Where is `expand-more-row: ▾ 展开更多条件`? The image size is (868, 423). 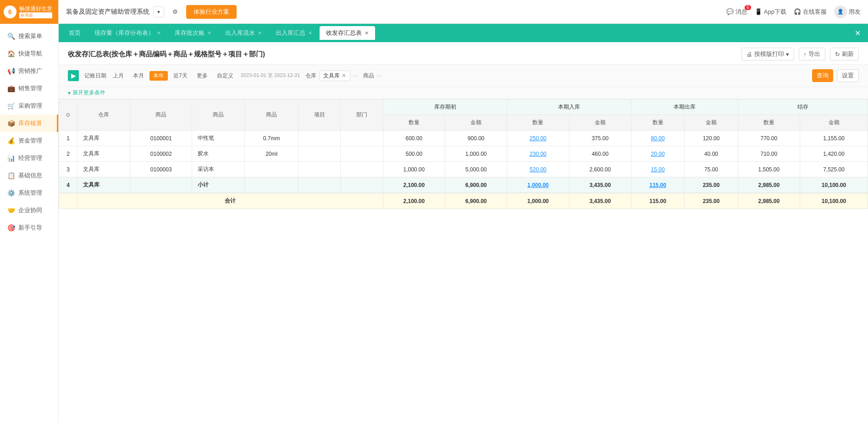 expand-more-row: ▾ 展开更多条件 is located at coordinates (463, 93).